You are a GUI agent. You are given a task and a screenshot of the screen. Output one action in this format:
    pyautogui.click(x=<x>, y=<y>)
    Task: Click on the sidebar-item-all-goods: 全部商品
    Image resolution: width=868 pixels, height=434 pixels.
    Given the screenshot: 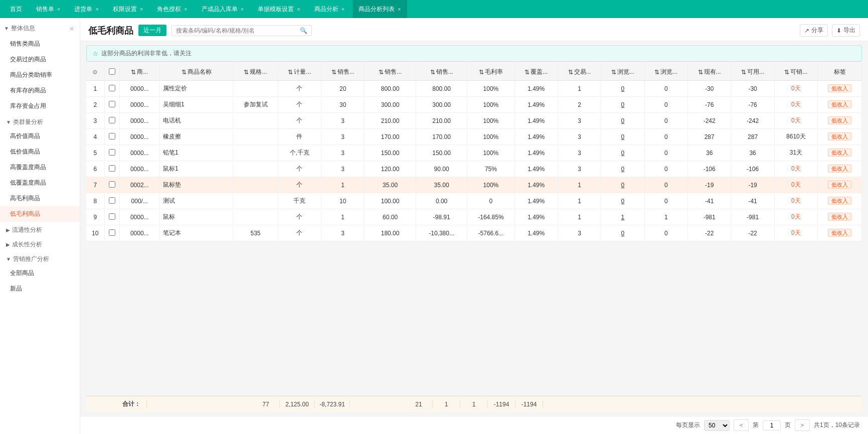 What is the action you would take?
    pyautogui.click(x=40, y=273)
    